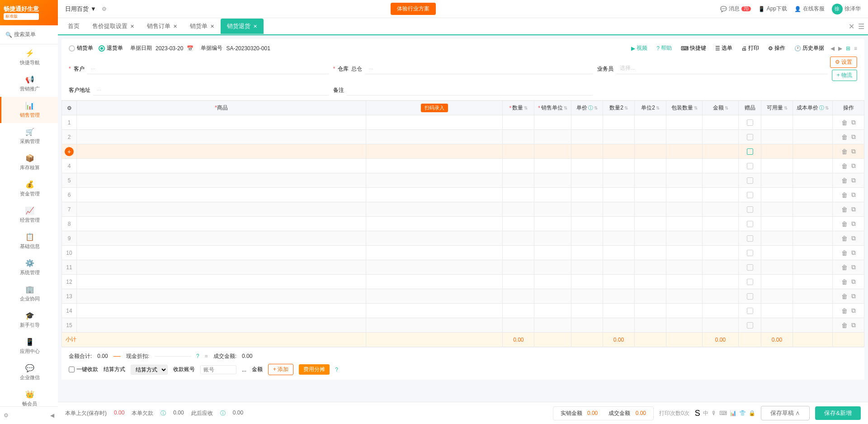 The image size is (868, 424). What do you see at coordinates (74, 26) in the screenshot?
I see `tab-home: 首页` at bounding box center [74, 26].